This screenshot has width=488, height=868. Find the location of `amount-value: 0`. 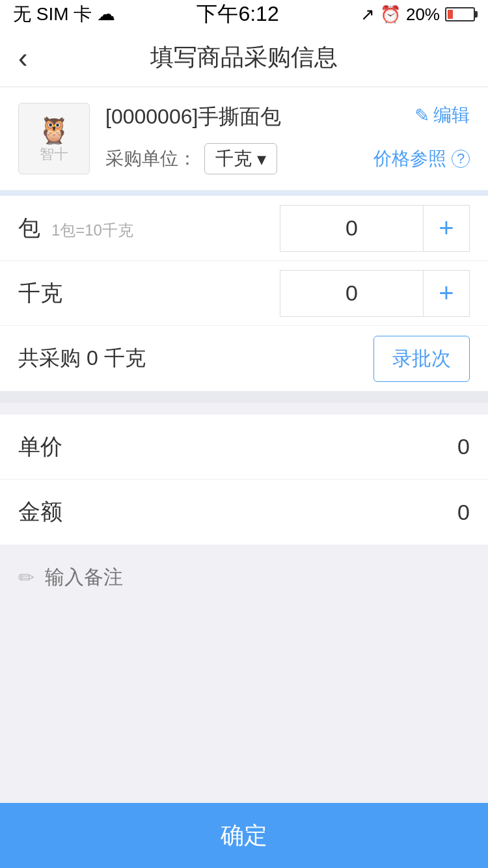

amount-value: 0 is located at coordinates (463, 513).